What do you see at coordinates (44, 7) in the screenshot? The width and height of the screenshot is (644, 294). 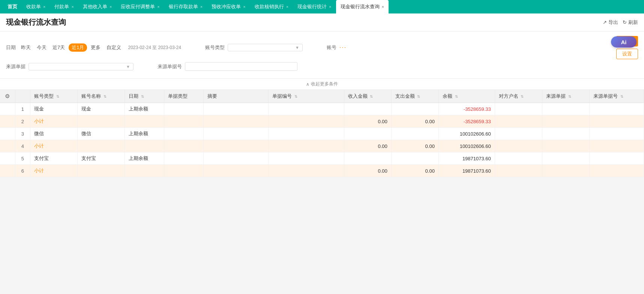 I see `nav-close-receipt: ×` at bounding box center [44, 7].